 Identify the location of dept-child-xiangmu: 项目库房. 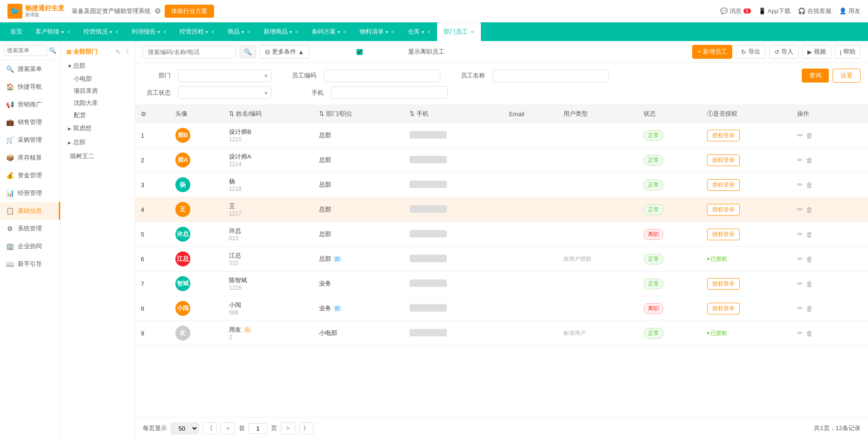
(98, 91).